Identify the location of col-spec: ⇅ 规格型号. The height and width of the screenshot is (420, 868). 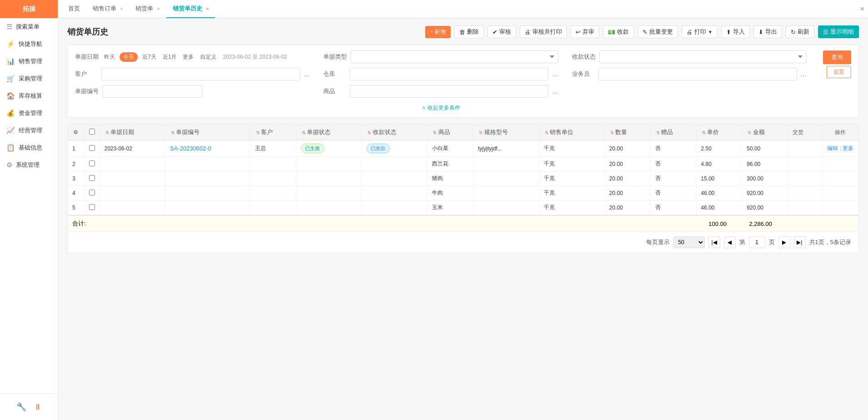
(506, 133).